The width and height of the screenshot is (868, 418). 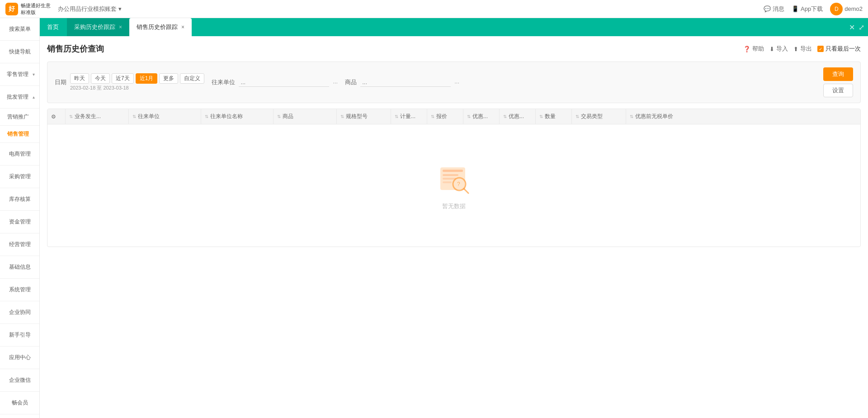 What do you see at coordinates (123, 79) in the screenshot?
I see `date-7days-btn: 近7天` at bounding box center [123, 79].